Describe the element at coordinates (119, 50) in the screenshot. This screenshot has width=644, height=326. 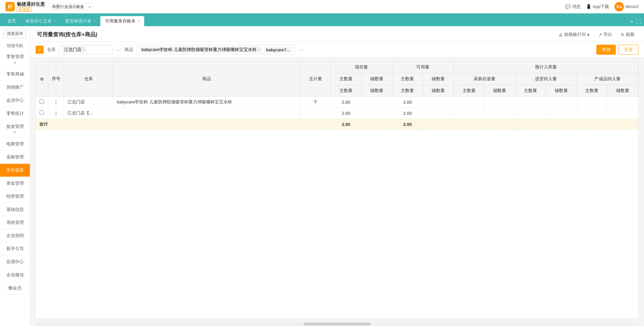
I see `more-filter-btn: ···` at that location.